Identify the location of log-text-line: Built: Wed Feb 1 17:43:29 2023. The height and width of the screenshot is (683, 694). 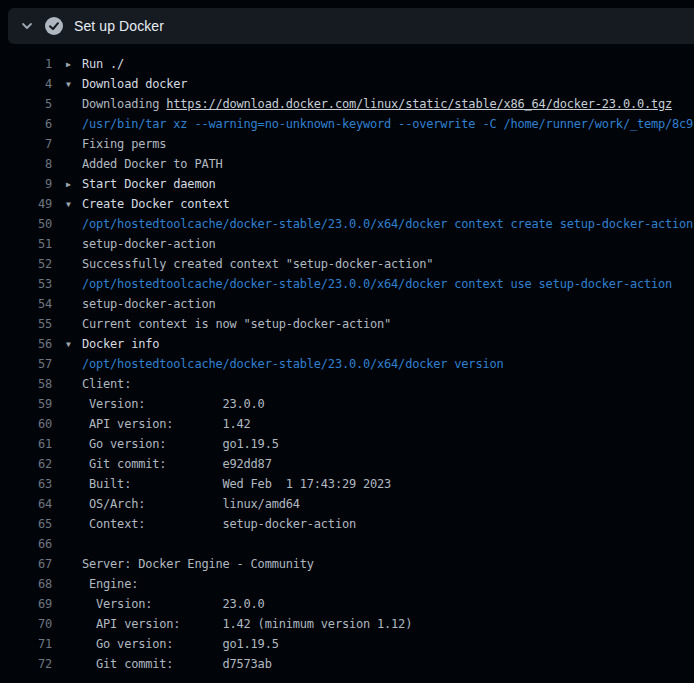
(228, 484).